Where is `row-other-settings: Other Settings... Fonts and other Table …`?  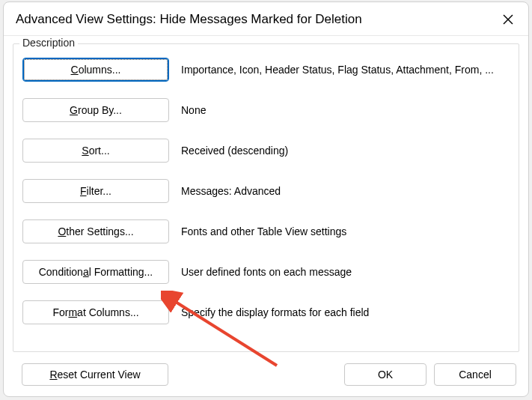 row-other-settings: Other Settings... Fonts and other Table … is located at coordinates (266, 231).